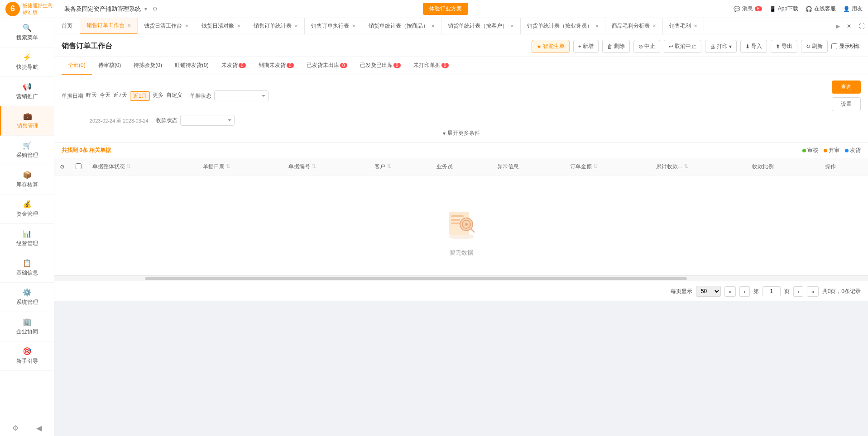  Describe the element at coordinates (563, 26) in the screenshot. I see `tab-sales-stat-staff: 销货单统计表（按业务员） ✕` at that location.